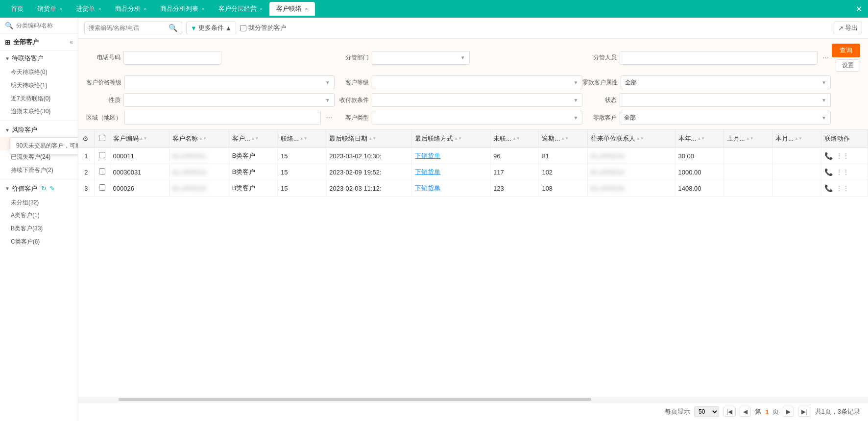 The image size is (868, 421). Describe the element at coordinates (477, 82) in the screenshot. I see `customer-level-select: ▼` at that location.